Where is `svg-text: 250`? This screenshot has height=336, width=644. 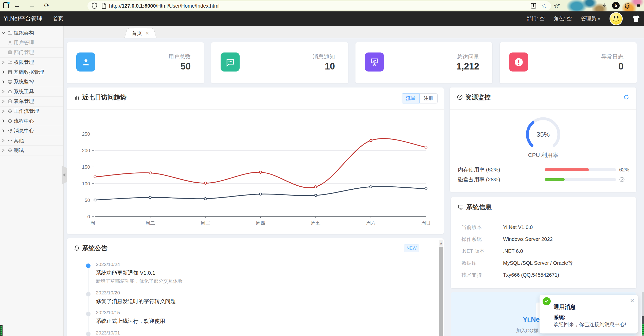 svg-text: 250 is located at coordinates (86, 134).